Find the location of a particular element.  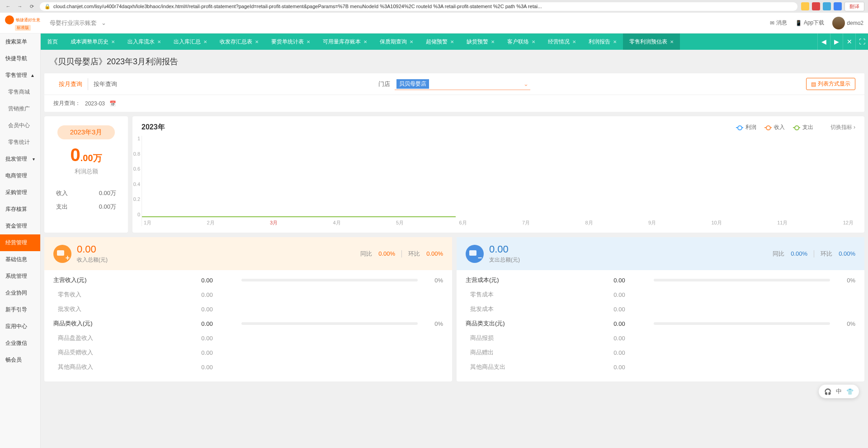

sidebar-item: 库存核算 is located at coordinates (20, 209).